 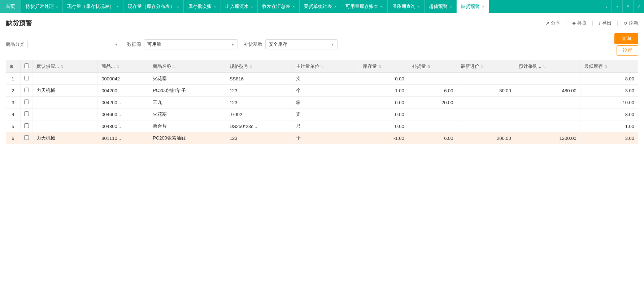 What do you see at coordinates (440, 6) in the screenshot?
I see `nav-tab-tab10: 超储预警×` at bounding box center [440, 6].